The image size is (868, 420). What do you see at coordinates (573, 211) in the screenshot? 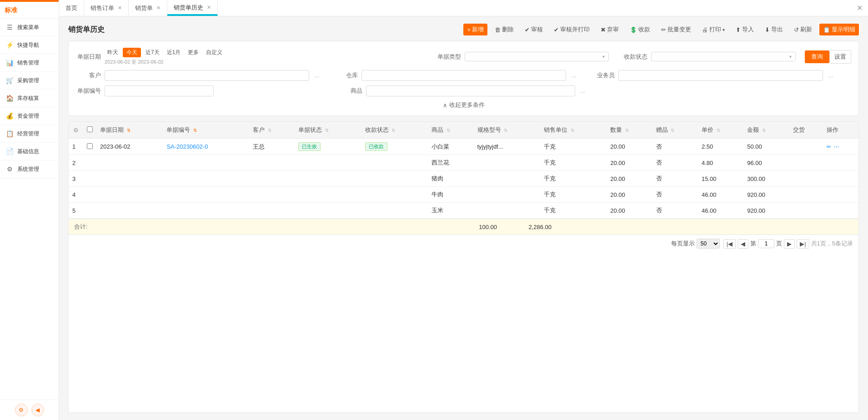
I see `cell-unit: 千克` at bounding box center [573, 211].